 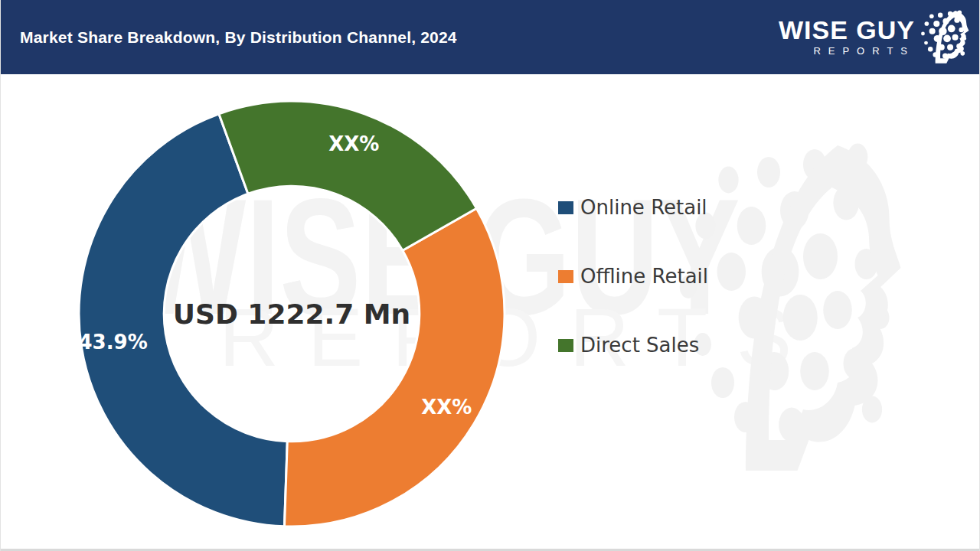 What do you see at coordinates (633, 345) in the screenshot?
I see `legend-item-direct-sales: Direct Sales` at bounding box center [633, 345].